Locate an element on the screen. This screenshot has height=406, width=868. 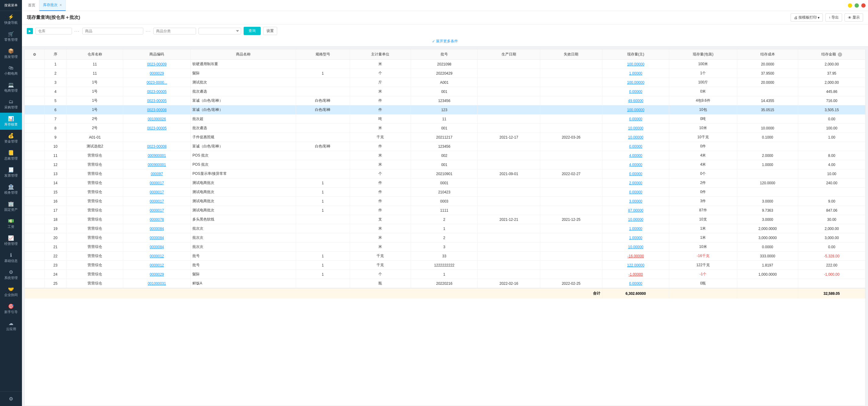
settings-bottom-icon: ⚙ is located at coordinates (11, 399).